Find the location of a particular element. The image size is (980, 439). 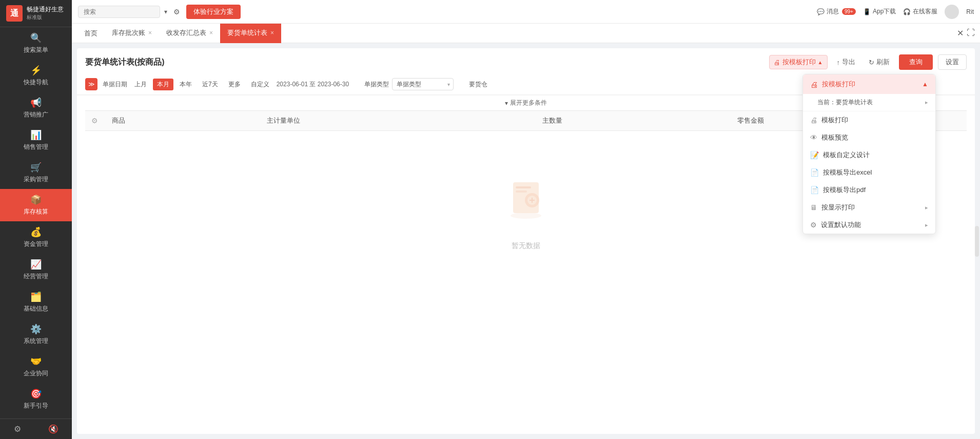

filter-doc-type-select: 单据类型 is located at coordinates (423, 84).